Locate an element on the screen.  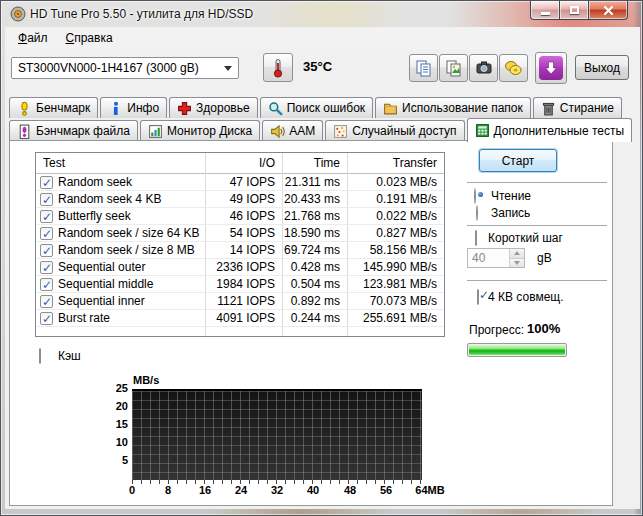
tab-label: Здоровье is located at coordinates (223, 108).